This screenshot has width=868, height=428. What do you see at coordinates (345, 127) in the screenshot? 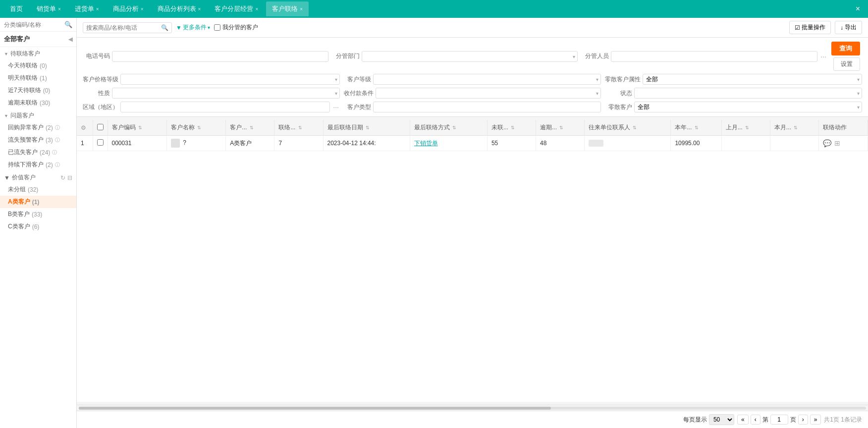
I see `col-last-date-label: 最后联络日期` at bounding box center [345, 127].